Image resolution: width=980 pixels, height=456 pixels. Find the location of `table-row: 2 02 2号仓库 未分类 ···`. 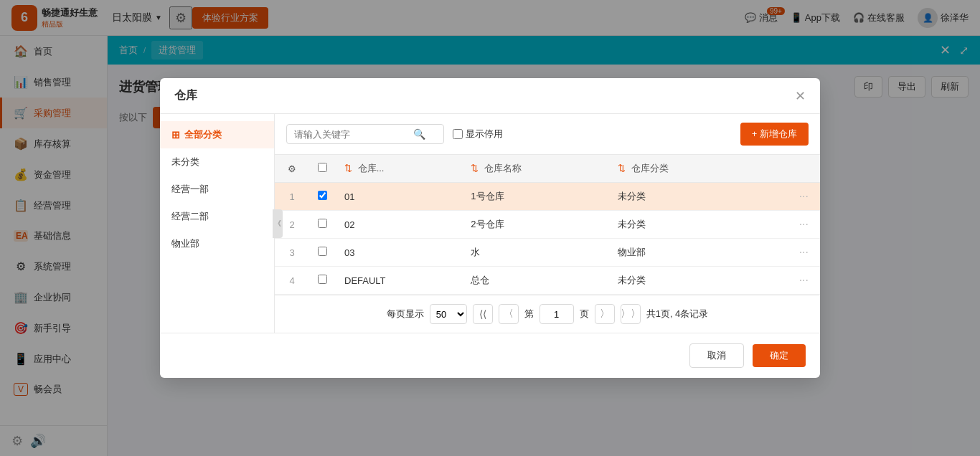

table-row: 2 02 2号仓库 未分类 ··· is located at coordinates (547, 225).